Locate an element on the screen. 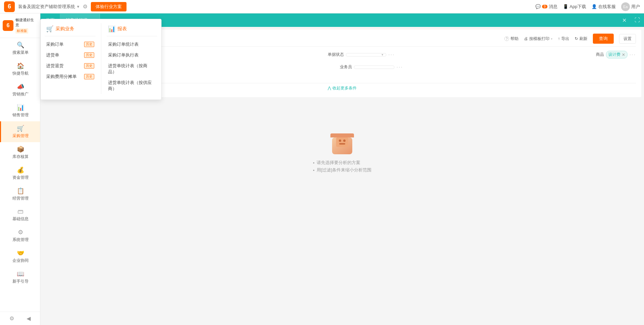 Image resolution: width=644 pixels, height=325 pixels. export-label: 导出 is located at coordinates (565, 39).